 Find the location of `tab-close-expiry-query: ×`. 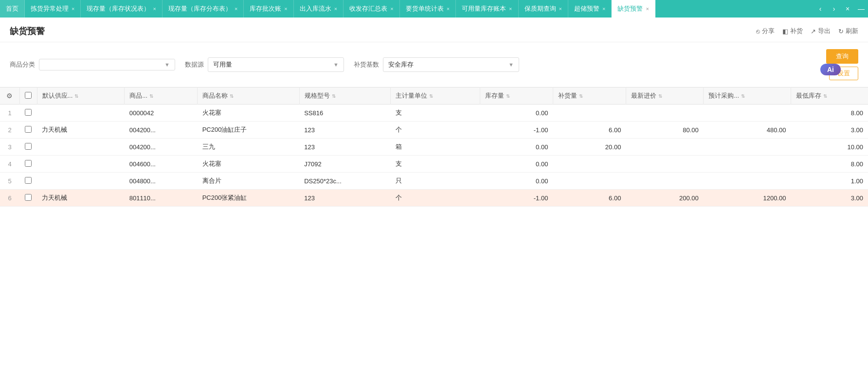

tab-close-expiry-query: × is located at coordinates (561, 9).